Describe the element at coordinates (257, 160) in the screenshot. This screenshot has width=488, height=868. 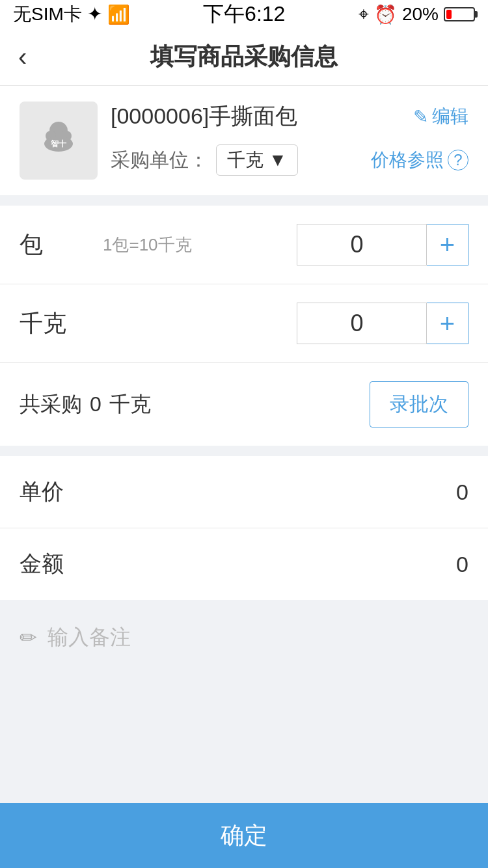
I see `unit-select: 千克 ▼` at that location.